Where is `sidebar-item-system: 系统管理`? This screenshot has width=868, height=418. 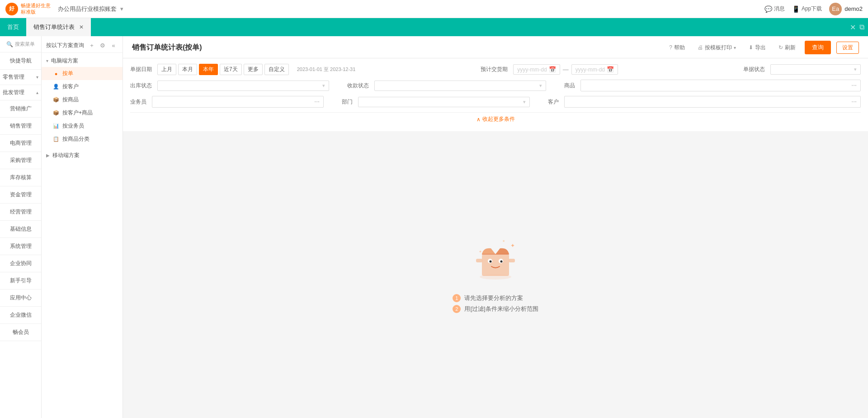 sidebar-item-system: 系统管理 is located at coordinates (21, 247).